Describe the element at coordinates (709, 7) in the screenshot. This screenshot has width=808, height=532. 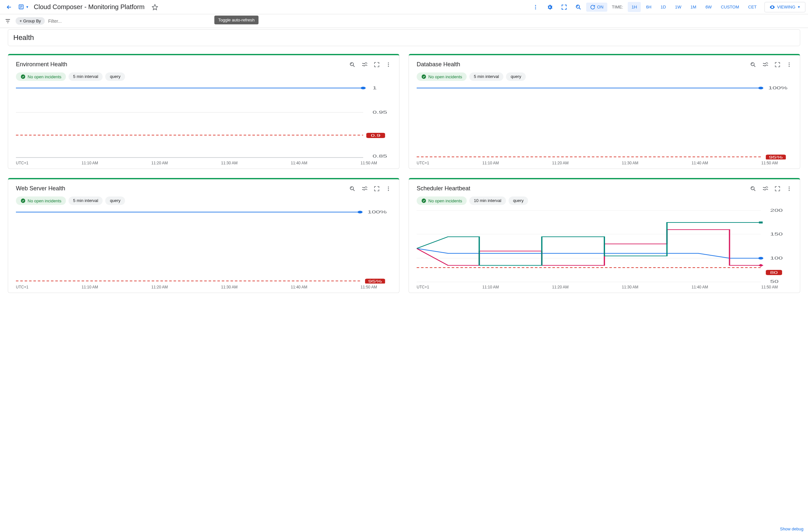
I see `time-range-6w: 6W` at that location.